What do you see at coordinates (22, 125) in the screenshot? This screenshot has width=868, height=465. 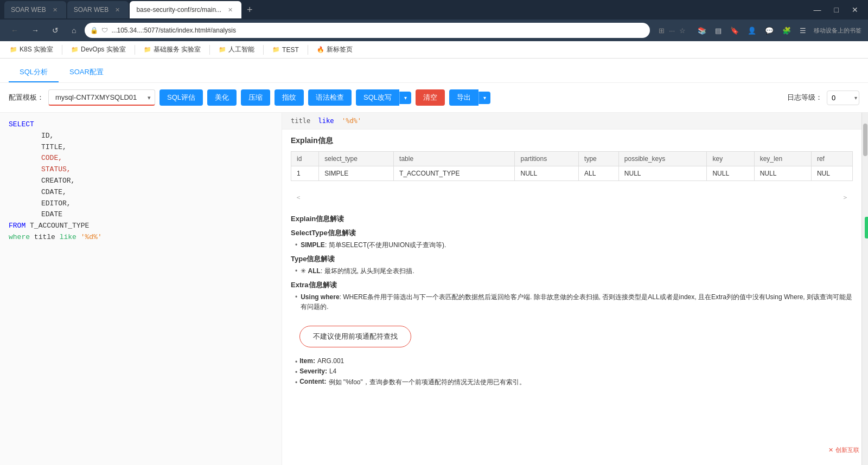 I see `sql-select-kw: SELECT` at bounding box center [22, 125].